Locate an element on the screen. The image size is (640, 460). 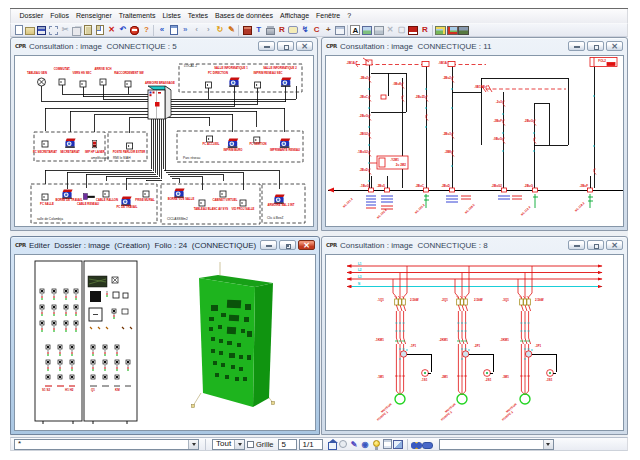
abort-icon is located at coordinates (134, 30).